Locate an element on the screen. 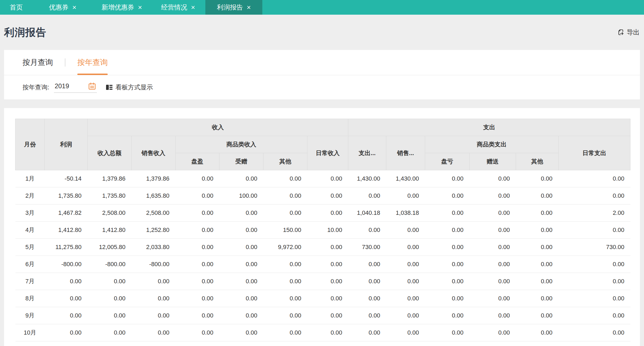  col-inventory-gain: 盘盈 is located at coordinates (197, 162).